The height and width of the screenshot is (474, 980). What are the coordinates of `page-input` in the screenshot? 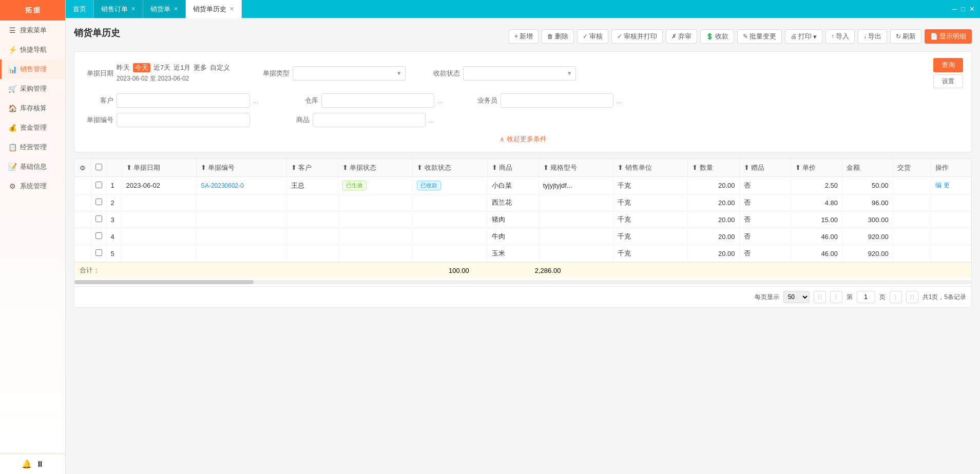 It's located at (866, 297).